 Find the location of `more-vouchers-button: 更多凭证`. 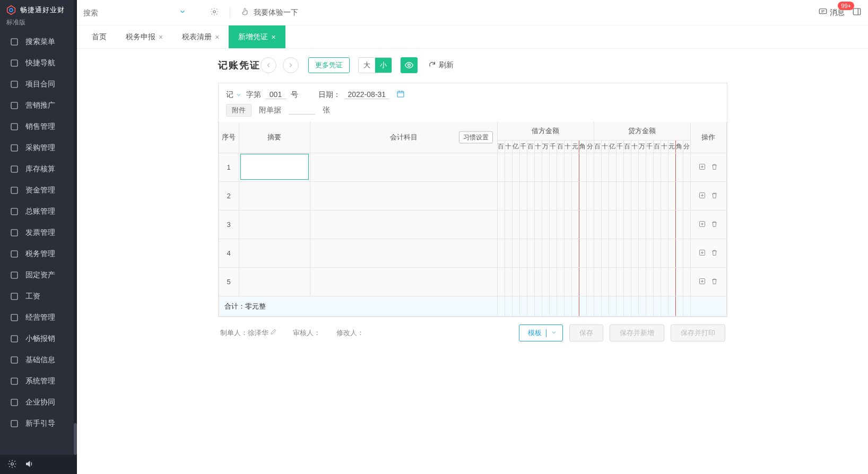

more-vouchers-button: 更多凭证 is located at coordinates (329, 65).